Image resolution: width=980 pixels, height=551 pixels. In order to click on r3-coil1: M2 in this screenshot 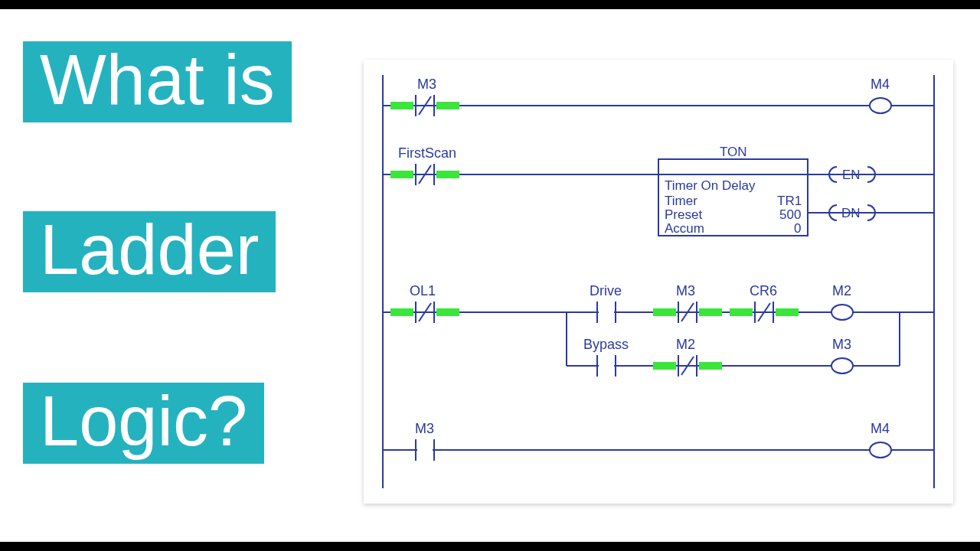, I will do `click(842, 291)`.